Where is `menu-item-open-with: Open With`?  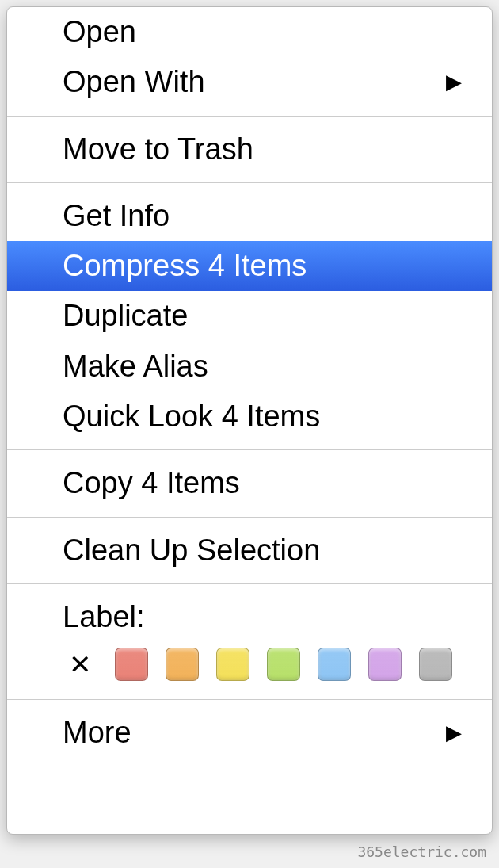 menu-item-open-with: Open With is located at coordinates (250, 82).